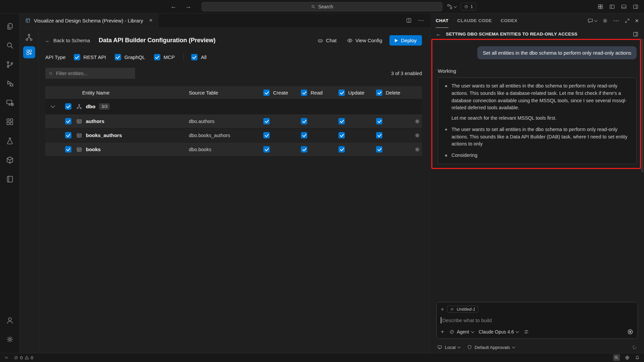 This screenshot has width=644, height=362. What do you see at coordinates (10, 26) in the screenshot?
I see `explorer-icon` at bounding box center [10, 26].